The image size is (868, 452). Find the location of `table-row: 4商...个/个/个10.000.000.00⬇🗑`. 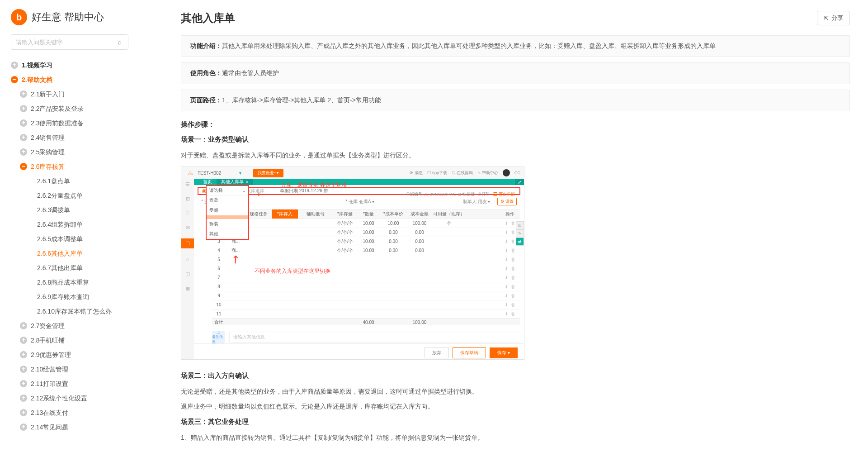

table-row: 4商...个/个/个10.000.000.00⬇🗑 is located at coordinates (366, 251).